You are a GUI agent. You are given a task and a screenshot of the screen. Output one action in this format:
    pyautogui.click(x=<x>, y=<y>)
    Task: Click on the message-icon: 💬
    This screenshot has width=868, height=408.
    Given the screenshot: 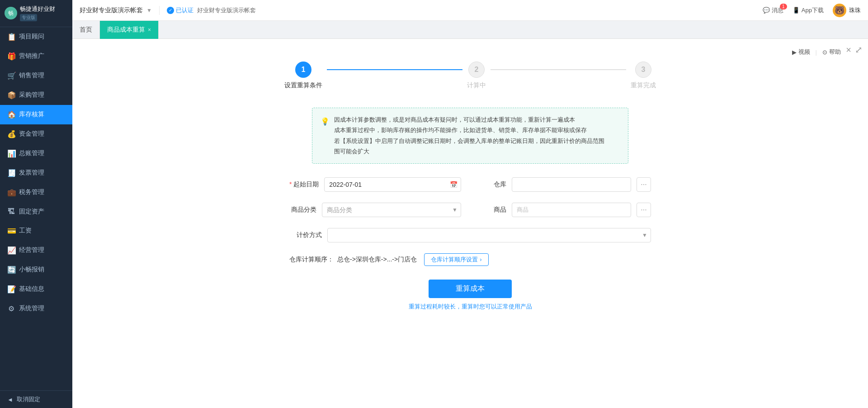 What is the action you would take?
    pyautogui.click(x=766, y=10)
    